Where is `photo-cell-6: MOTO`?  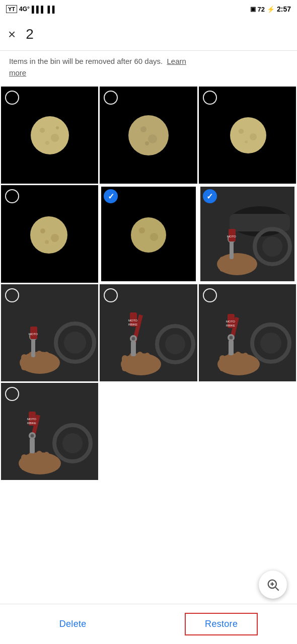 photo-cell-6: MOTO is located at coordinates (248, 233).